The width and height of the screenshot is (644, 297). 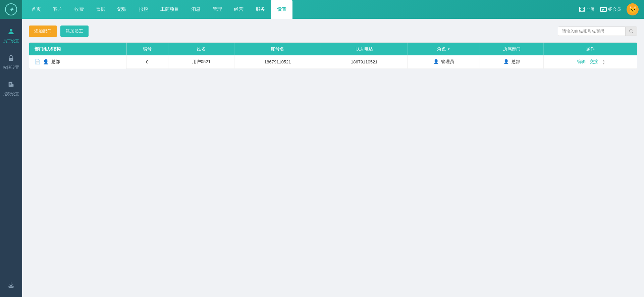 I want to click on th-phone: 联系电话, so click(x=364, y=49).